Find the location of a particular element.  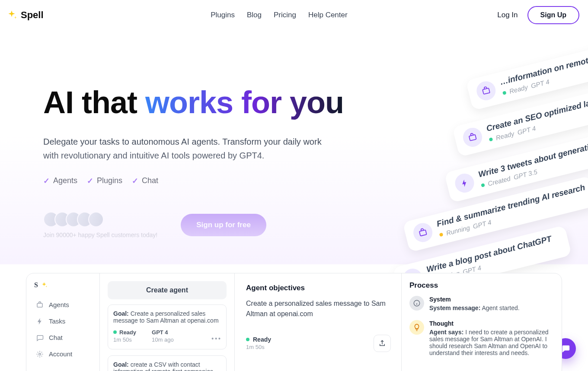

preview-objectives: Agent objectives Create a personalized s… is located at coordinates (318, 322).